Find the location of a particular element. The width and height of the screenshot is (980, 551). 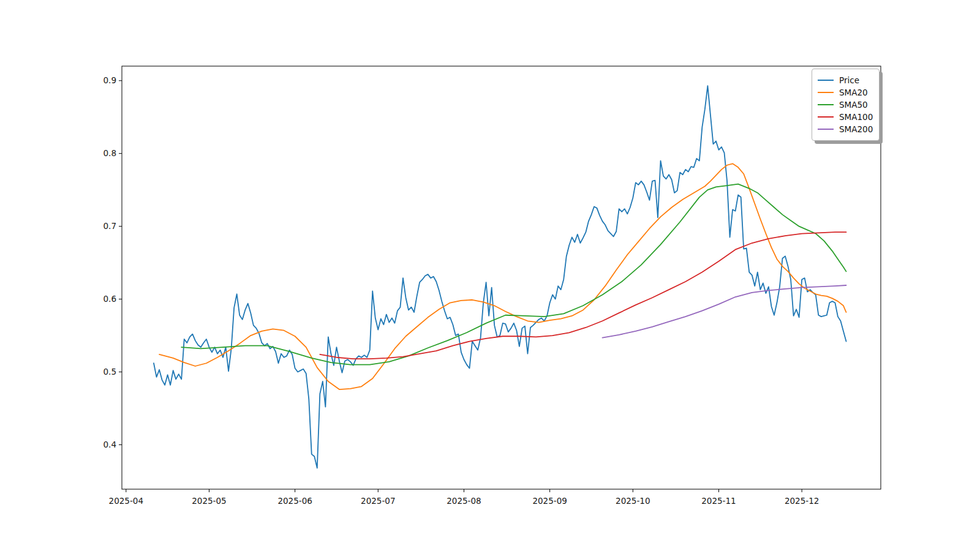

legend-entry-sma50: SMA50 is located at coordinates (845, 105).